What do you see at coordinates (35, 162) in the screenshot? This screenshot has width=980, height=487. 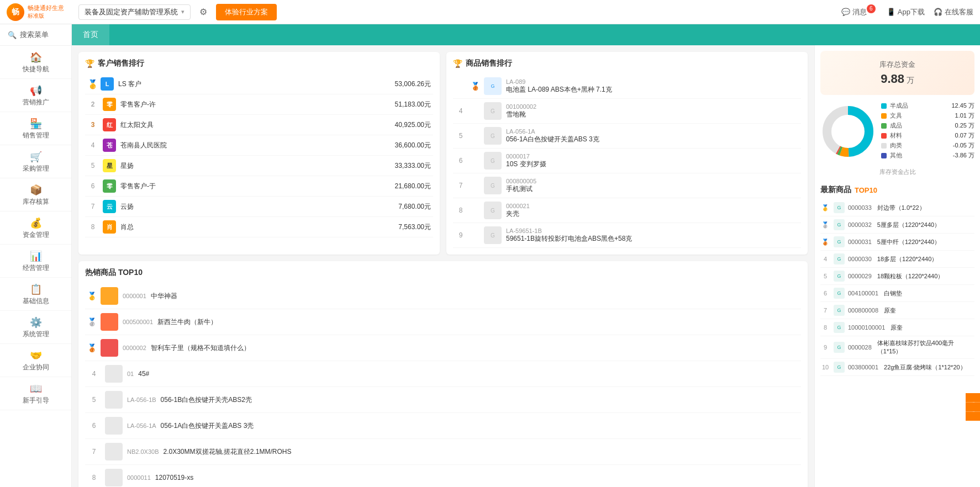 I see `sidebar-item-purchase: 🛒 采购管理` at bounding box center [35, 162].